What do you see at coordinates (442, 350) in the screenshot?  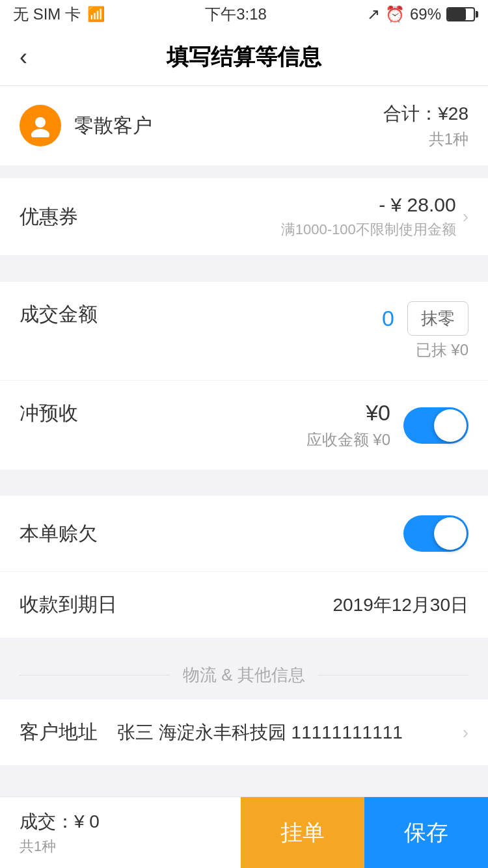 I see `deal-amount-sub: 已抹 ¥0` at bounding box center [442, 350].